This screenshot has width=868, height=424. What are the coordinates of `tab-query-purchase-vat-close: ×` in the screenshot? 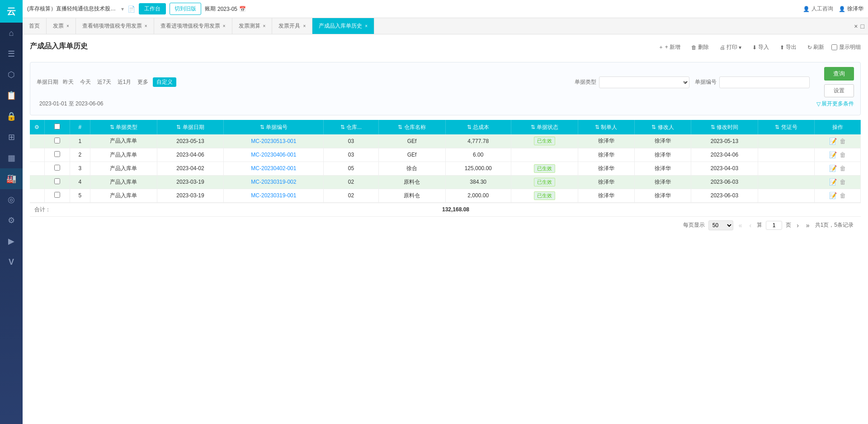 It's located at (224, 26).